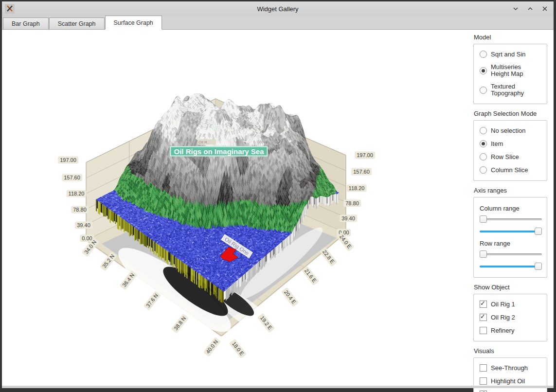  I want to click on checkbox-oil-rig-1: Oil Rig 1, so click(511, 304).